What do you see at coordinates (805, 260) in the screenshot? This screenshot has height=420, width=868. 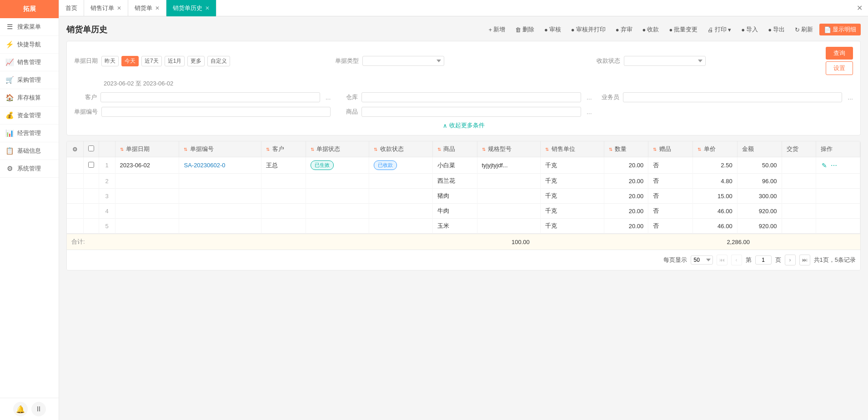 I see `last-page-button: ⏭` at bounding box center [805, 260].